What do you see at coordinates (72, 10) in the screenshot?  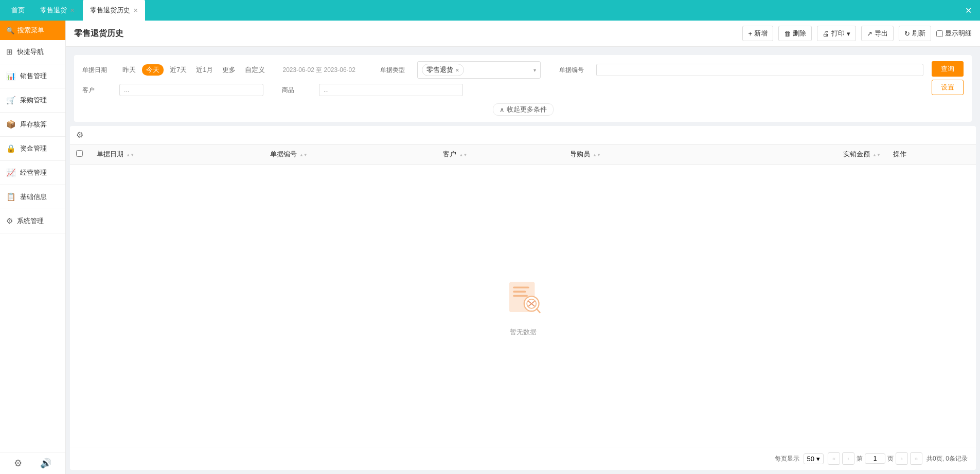 I see `tab-retail-return-close: ✕` at bounding box center [72, 10].